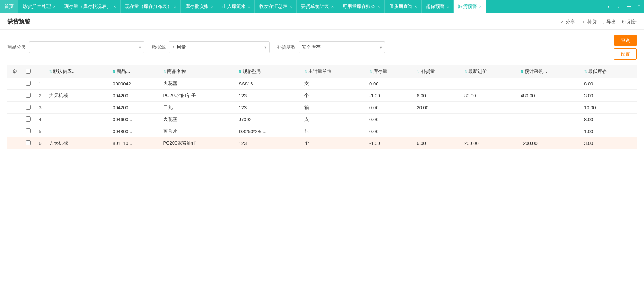  Describe the element at coordinates (151, 6) in the screenshot. I see `tab-xianzunfenbu: 现存量（库存分布表）×` at that location.